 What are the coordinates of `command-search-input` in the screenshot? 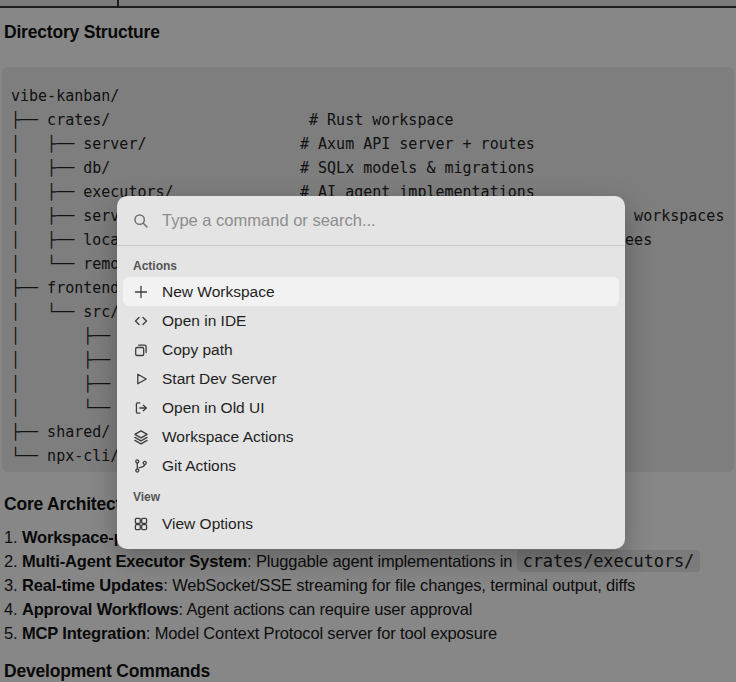 It's located at (385, 220).